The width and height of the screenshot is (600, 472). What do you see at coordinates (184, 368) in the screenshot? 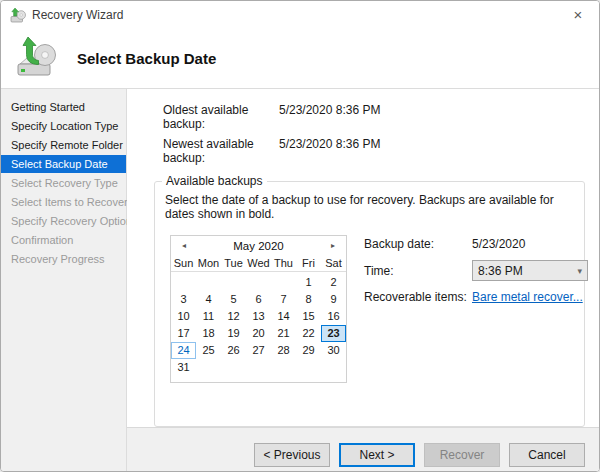
I see `calendar-day-31: 31` at bounding box center [184, 368].